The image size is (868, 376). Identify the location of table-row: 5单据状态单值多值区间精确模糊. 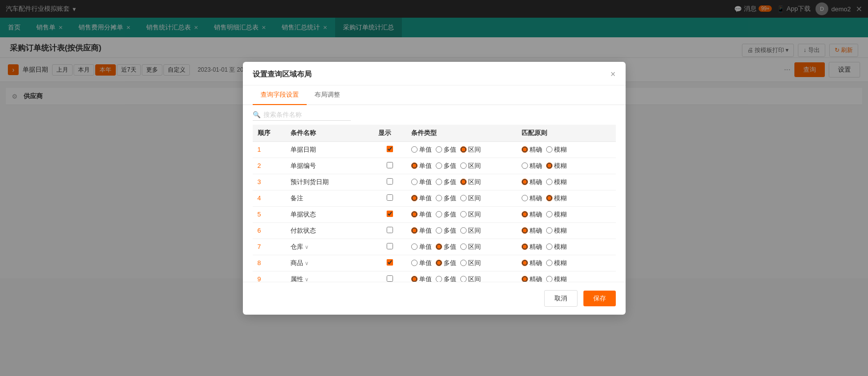
(434, 214).